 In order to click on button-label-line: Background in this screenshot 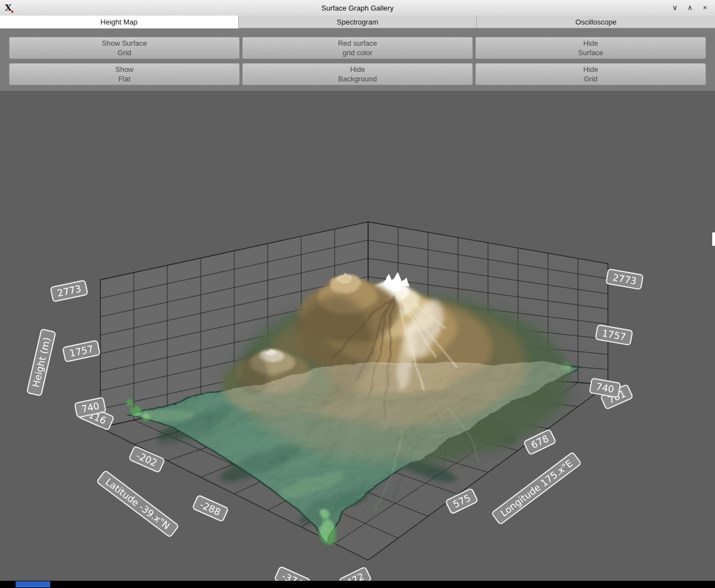, I will do `click(357, 79)`.